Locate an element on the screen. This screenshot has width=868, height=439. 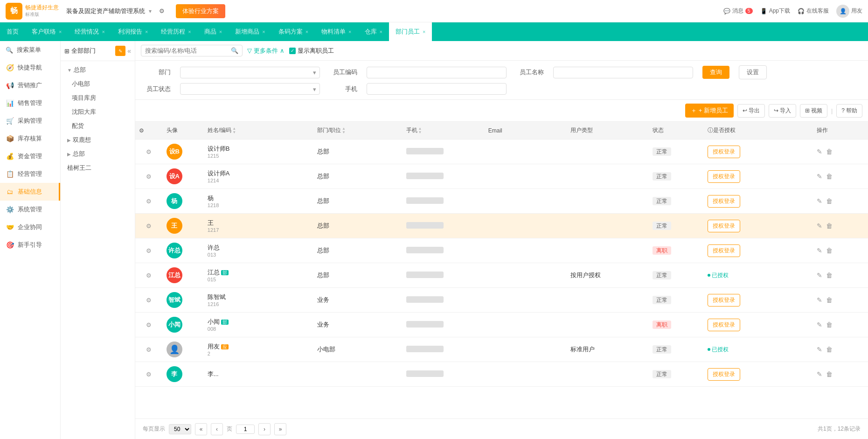
view-button: ⊞ 视频 is located at coordinates (813, 111).